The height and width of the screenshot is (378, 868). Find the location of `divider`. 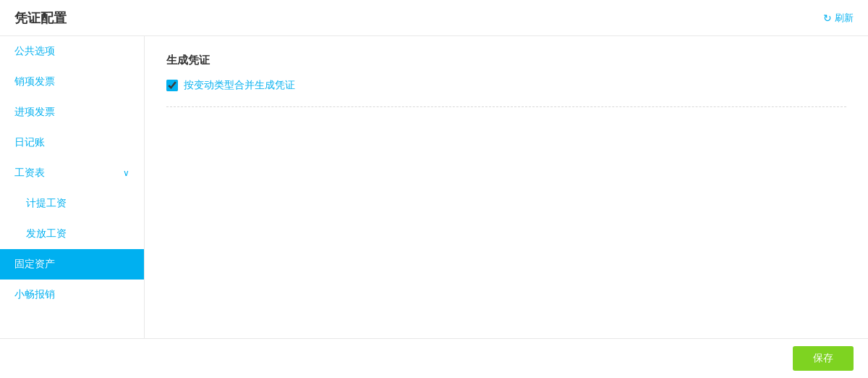

divider is located at coordinates (506, 107).